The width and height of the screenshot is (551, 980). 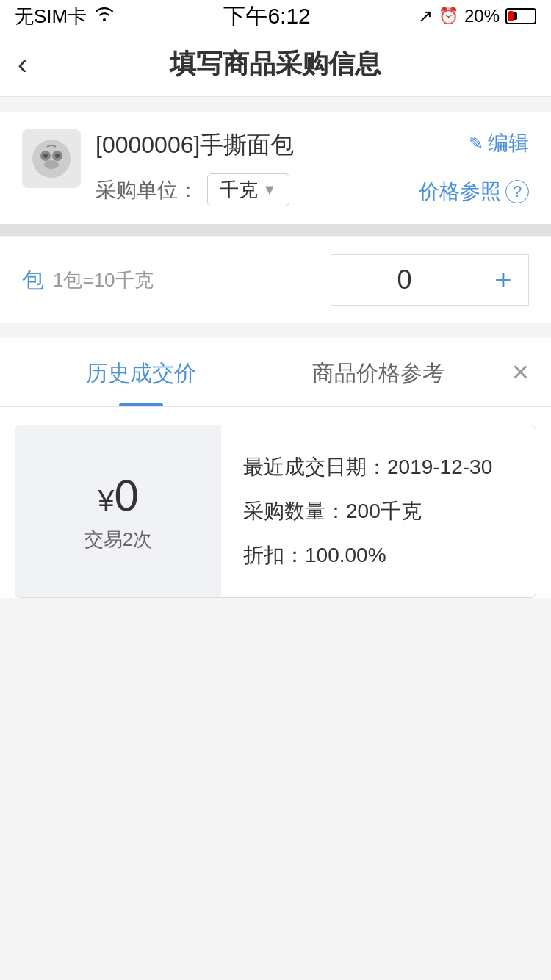 I want to click on price-ref-label: 价格参照, so click(x=460, y=192).